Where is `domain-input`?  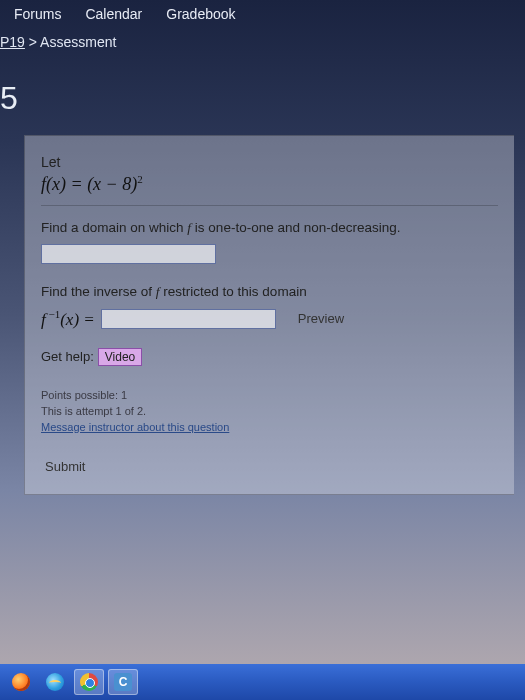
domain-input is located at coordinates (128, 254).